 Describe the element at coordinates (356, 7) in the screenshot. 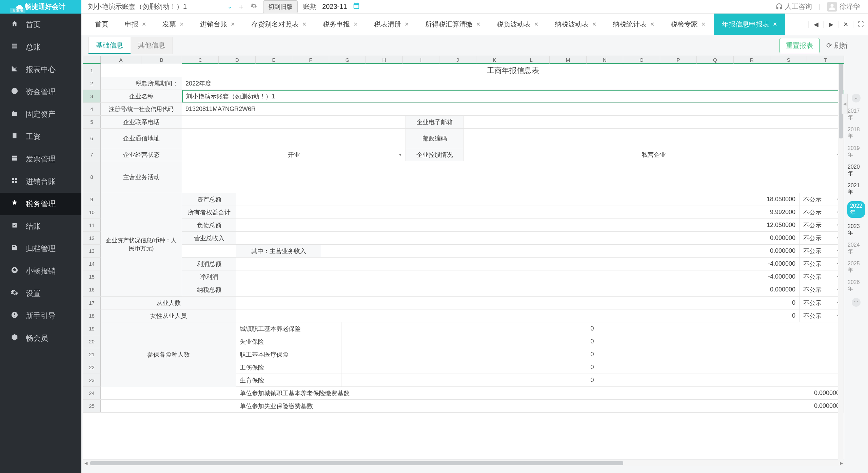

I see `calendar-icon` at that location.